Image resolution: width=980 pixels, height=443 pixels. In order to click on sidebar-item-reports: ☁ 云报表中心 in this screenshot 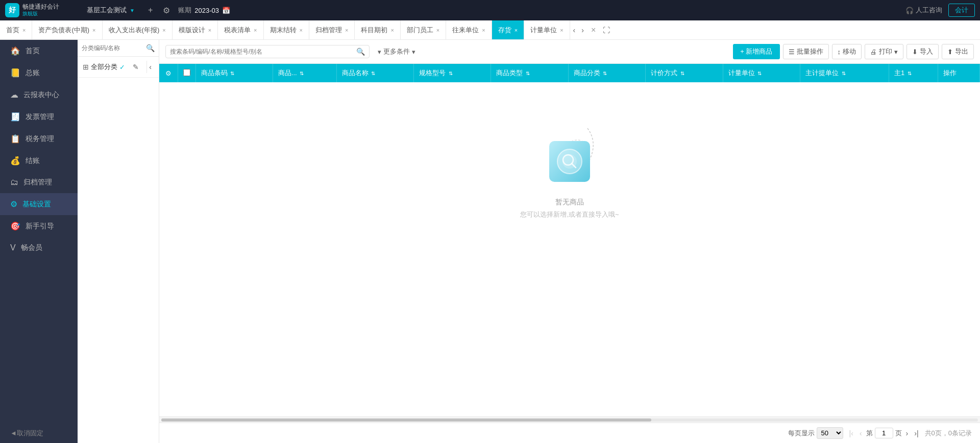, I will do `click(39, 95)`.